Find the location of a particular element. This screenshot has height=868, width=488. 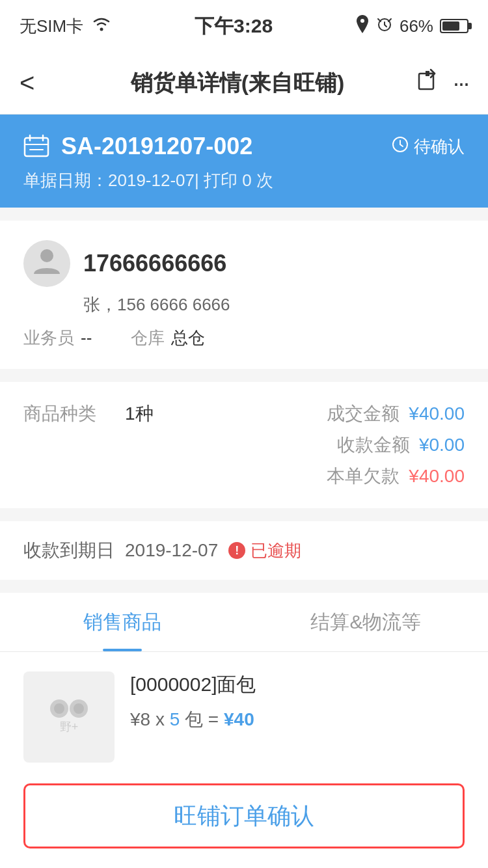

warehouse-value: 总仓 is located at coordinates (188, 338).